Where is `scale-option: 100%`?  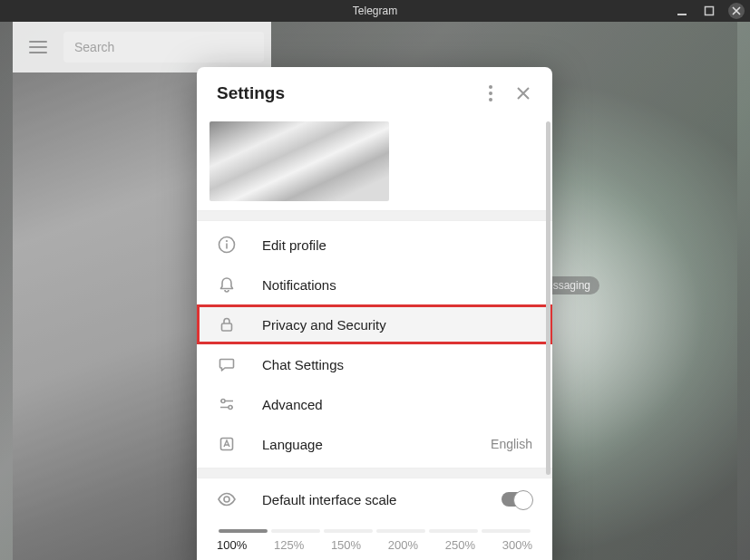 scale-option: 100% is located at coordinates (232, 546).